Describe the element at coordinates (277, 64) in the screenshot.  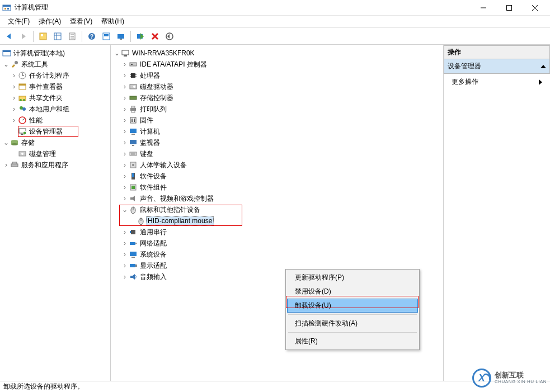
I see `device-ide: ›IDE ATA/ATAPI 控制器` at that location.